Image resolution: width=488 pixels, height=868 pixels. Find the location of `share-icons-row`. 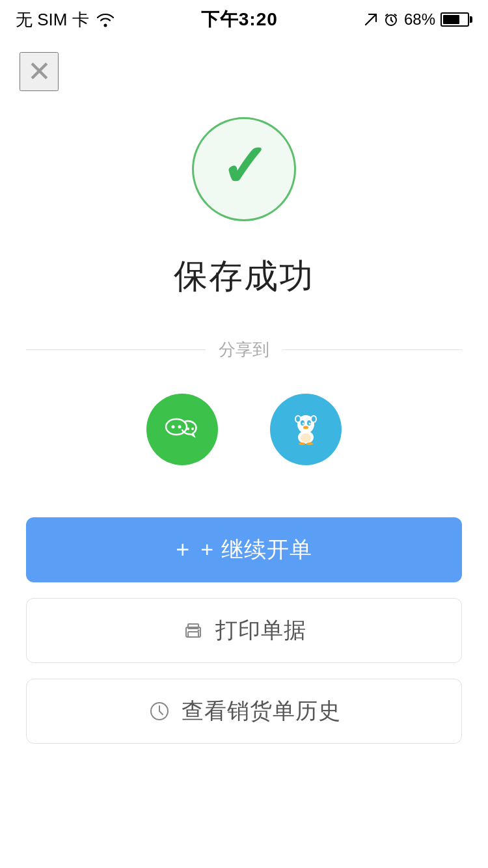

share-icons-row is located at coordinates (244, 429).